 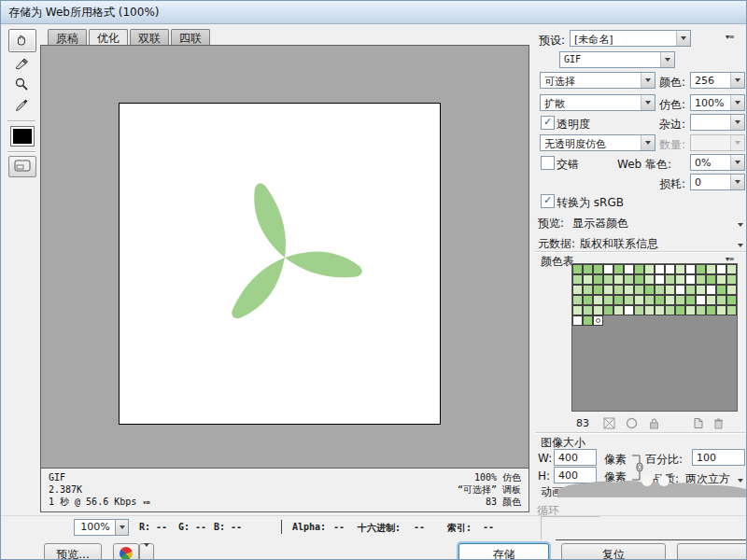 What do you see at coordinates (73, 552) in the screenshot?
I see `preview-in-browser-button: 预览...` at bounding box center [73, 552].